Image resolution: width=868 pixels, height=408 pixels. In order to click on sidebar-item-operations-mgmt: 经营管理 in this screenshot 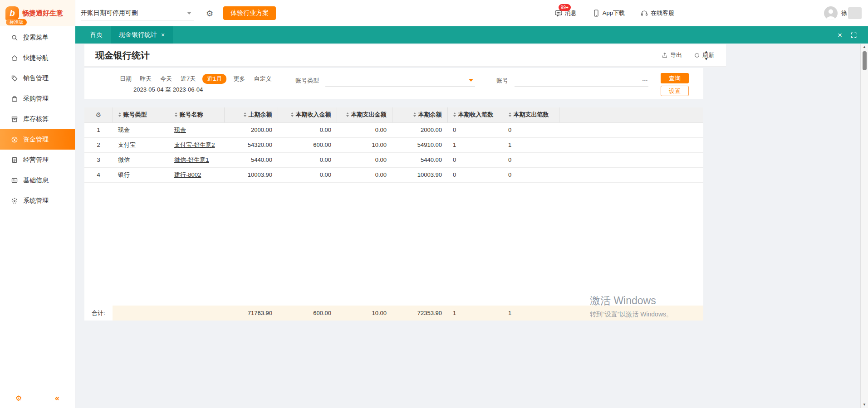, I will do `click(37, 160)`.